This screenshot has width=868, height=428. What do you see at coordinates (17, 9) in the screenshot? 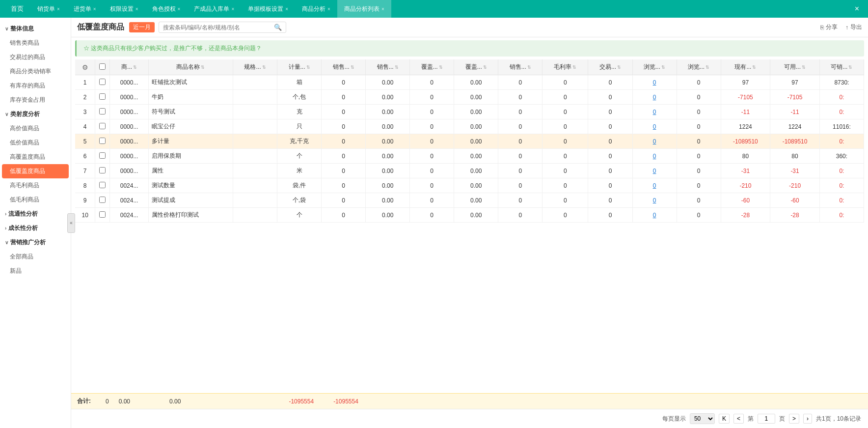
I see `nav-home: 首页` at bounding box center [17, 9].